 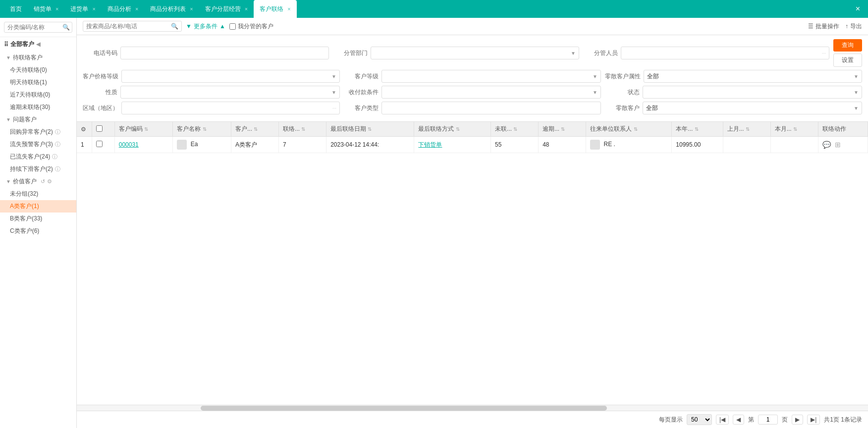 What do you see at coordinates (753, 76) in the screenshot?
I see `filter-retail-attr-select: 全部▼` at bounding box center [753, 76].